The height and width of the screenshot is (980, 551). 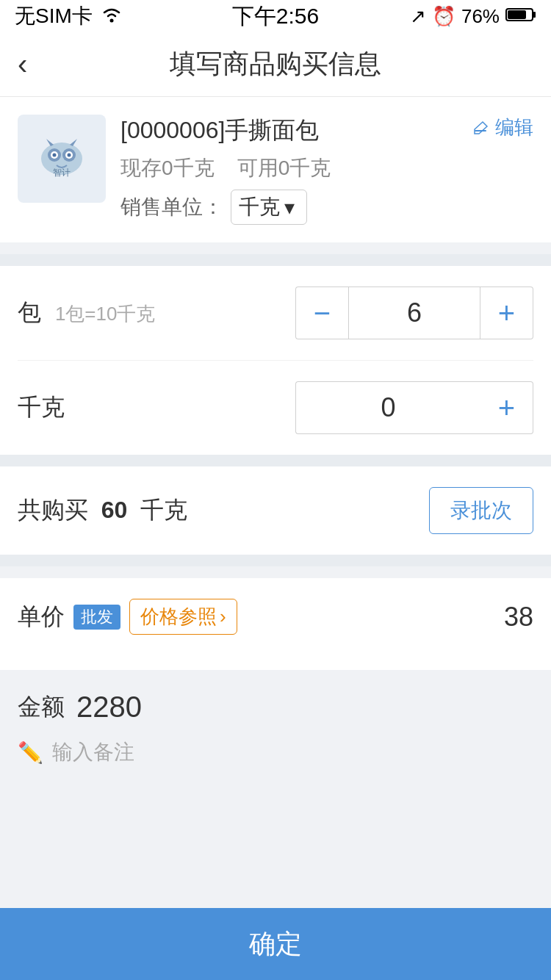 What do you see at coordinates (276, 65) in the screenshot?
I see `nav-bar: ‹ 填写商品购买信息` at bounding box center [276, 65].